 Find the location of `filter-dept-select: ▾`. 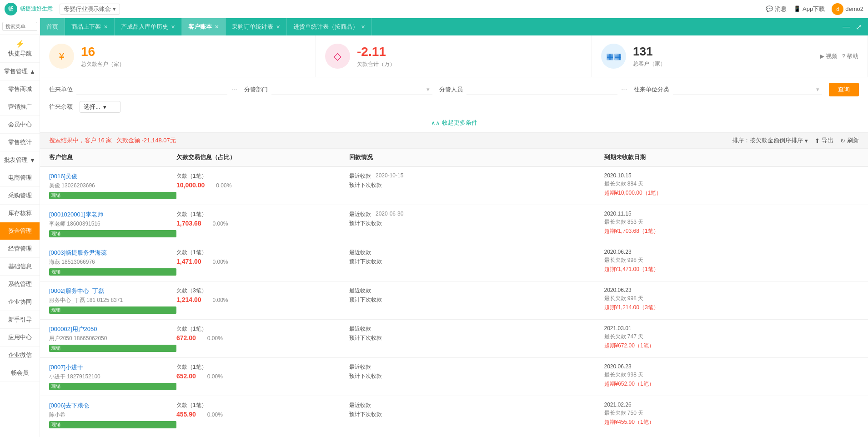

filter-dept-select: ▾ is located at coordinates (352, 90).